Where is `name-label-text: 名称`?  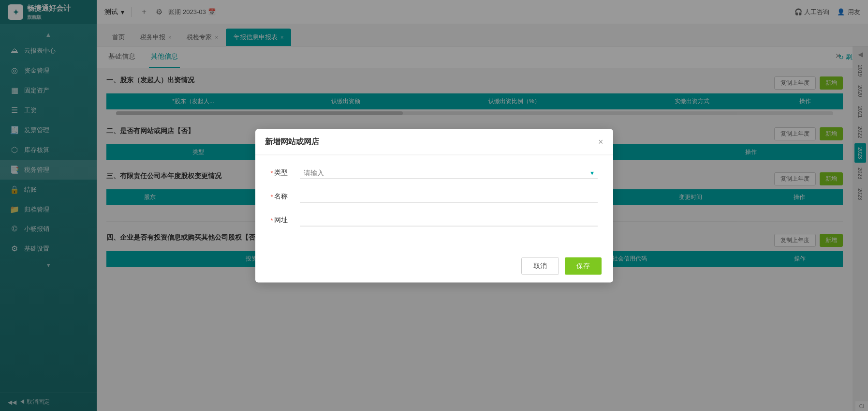 name-label-text: 名称 is located at coordinates (281, 197).